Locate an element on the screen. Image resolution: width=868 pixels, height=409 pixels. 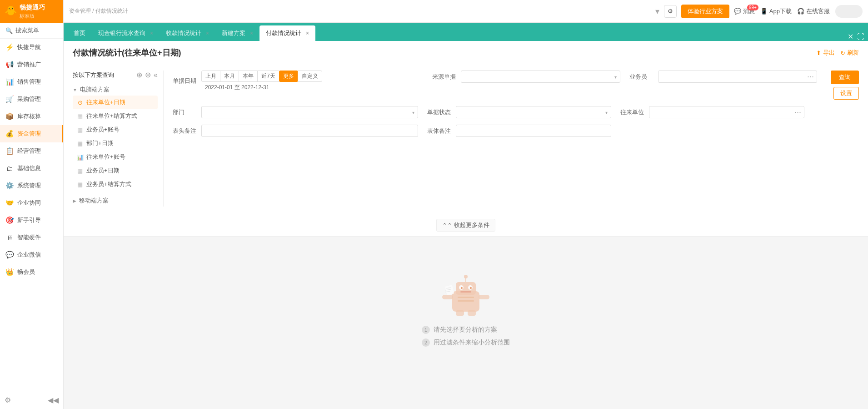
export-button: ⬆ 导出 is located at coordinates (825, 53).